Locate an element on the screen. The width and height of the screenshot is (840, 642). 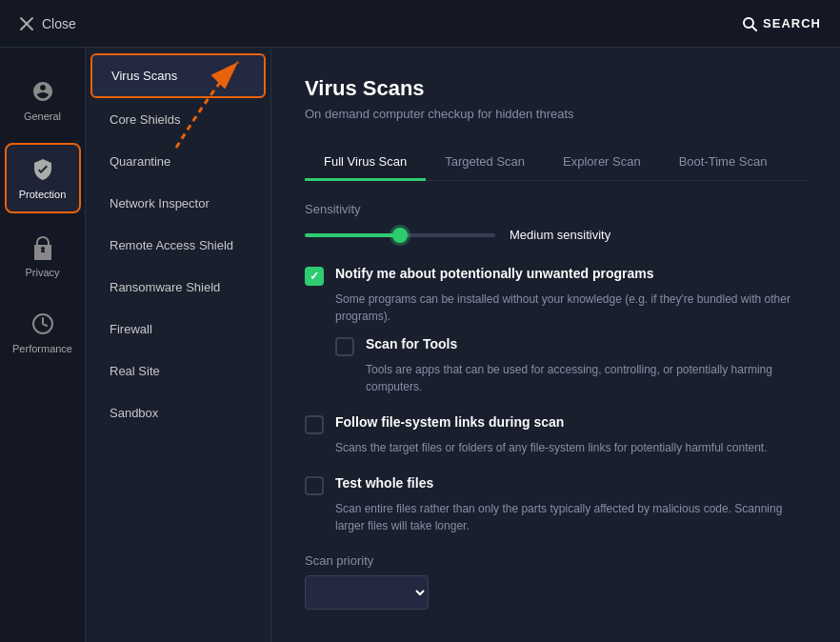
option-pup-desc: Some programs can be installed without y… is located at coordinates (571, 308).